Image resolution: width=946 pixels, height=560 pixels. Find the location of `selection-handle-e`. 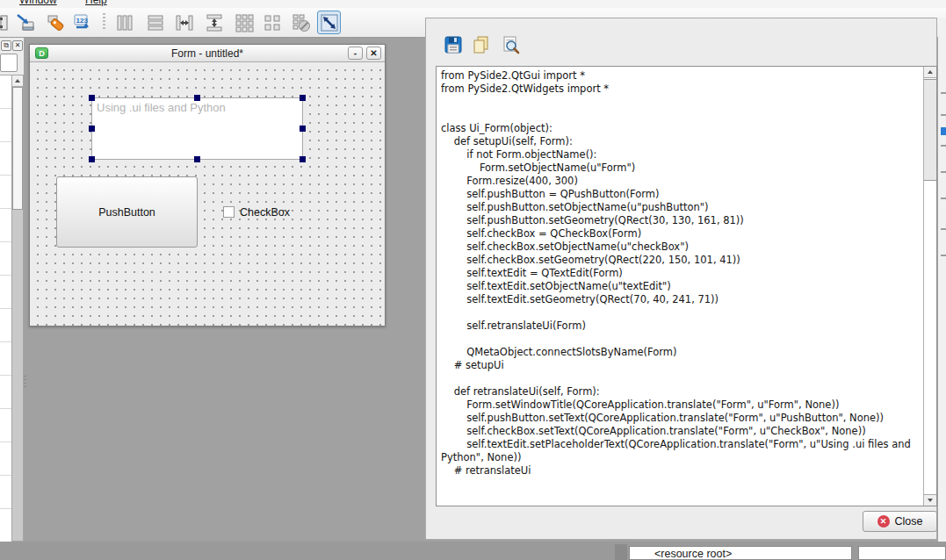

selection-handle-e is located at coordinates (302, 128).